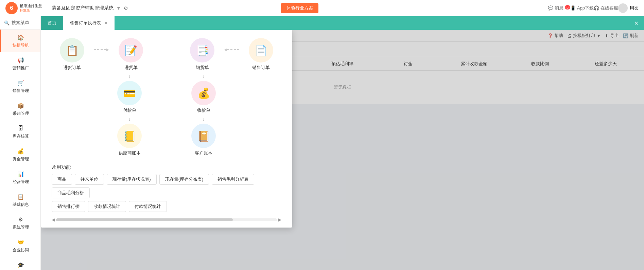  Describe the element at coordinates (129, 140) in the screenshot. I see `flow-node-supplier-ledger: 📒 供应商账本` at that location.